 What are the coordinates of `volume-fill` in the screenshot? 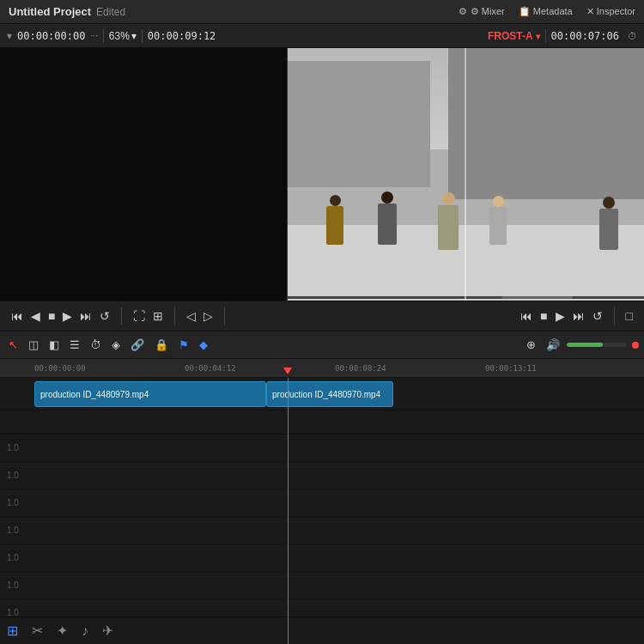 It's located at (585, 345).